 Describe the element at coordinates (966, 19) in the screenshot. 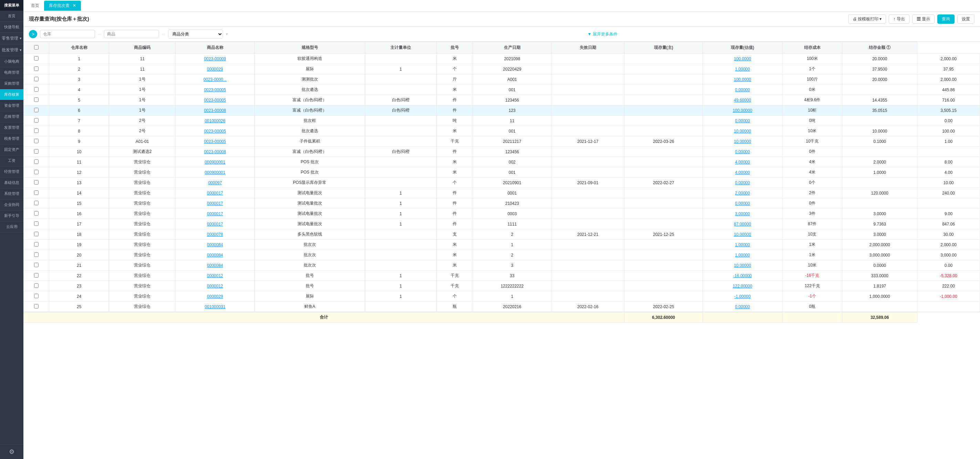

I see `settings-button: 设置` at that location.